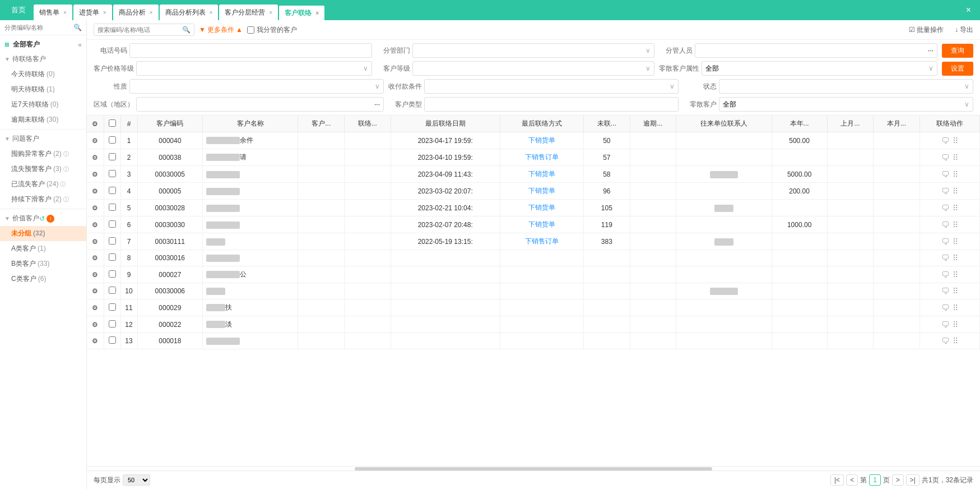  Describe the element at coordinates (541, 242) in the screenshot. I see `last-contact-method: 下销售订单` at that location.